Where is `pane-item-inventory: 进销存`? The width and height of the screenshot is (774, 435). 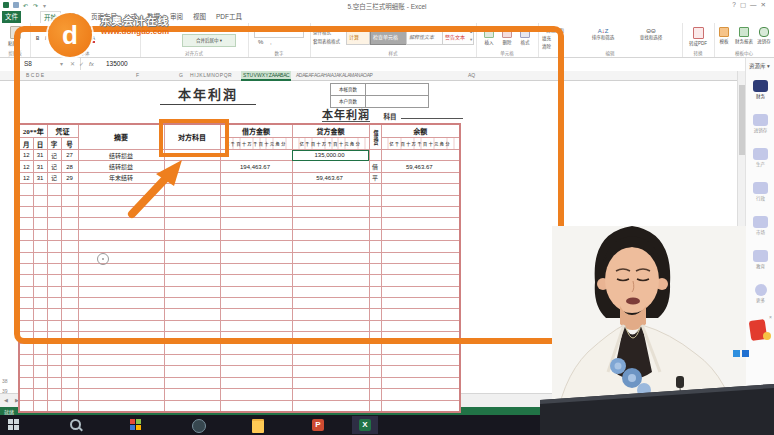 pane-item-inventory: 进销存 is located at coordinates (760, 124).